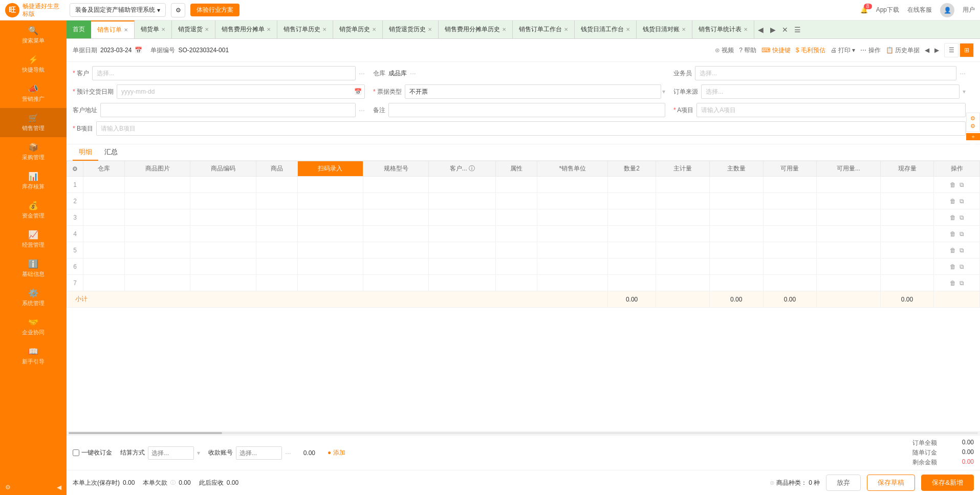 The height and width of the screenshot is (495, 980). I want to click on sidebar-item-inventory: 📊 库存核算, so click(33, 181).